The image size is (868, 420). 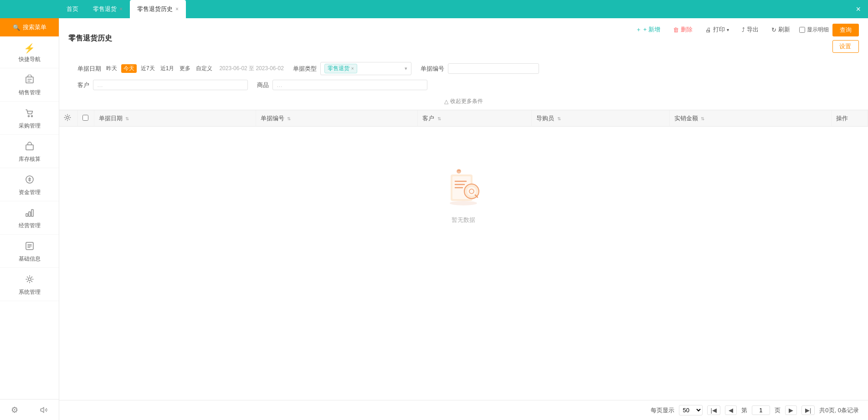 What do you see at coordinates (68, 118) in the screenshot?
I see `th-settings` at bounding box center [68, 118].